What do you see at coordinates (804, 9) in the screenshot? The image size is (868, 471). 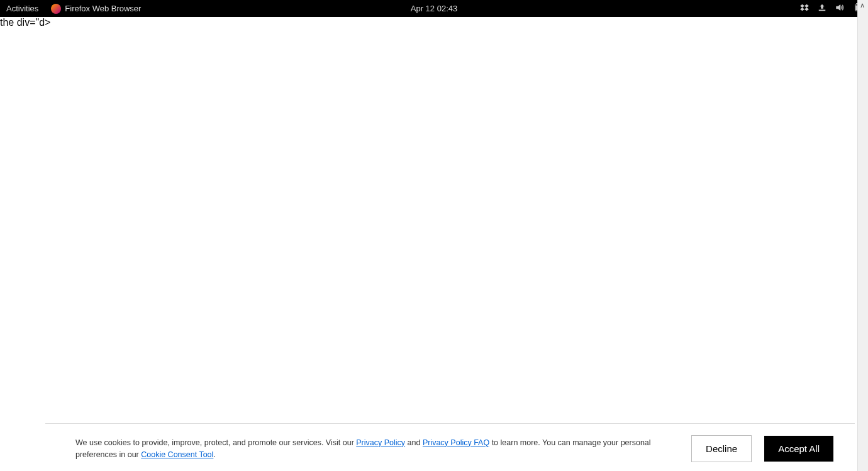 I see `dropbox-tray-icon` at bounding box center [804, 9].